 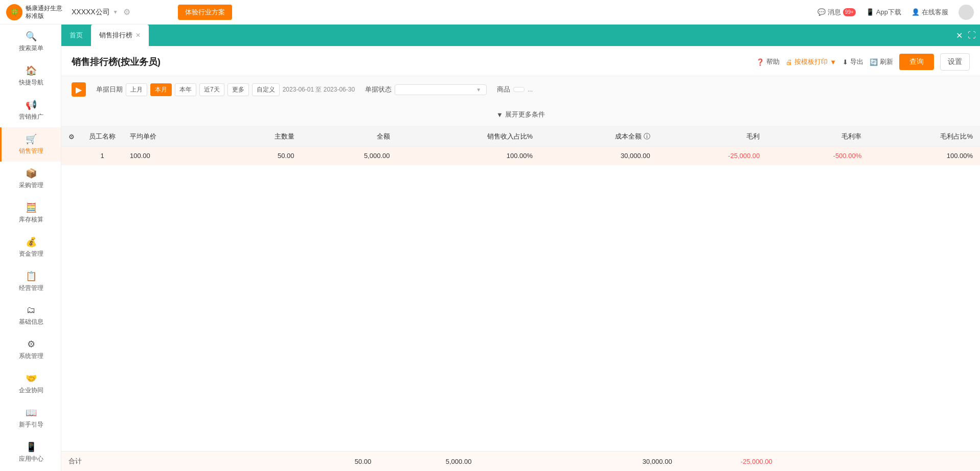 I want to click on sidebar-item-enterprise-collab: 🤝 企业协同, so click(x=31, y=384).